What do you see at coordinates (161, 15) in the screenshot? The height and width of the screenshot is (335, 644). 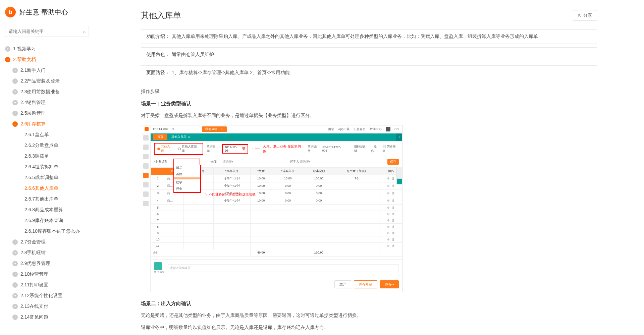 I see `page-title: 其他入库单` at bounding box center [161, 15].